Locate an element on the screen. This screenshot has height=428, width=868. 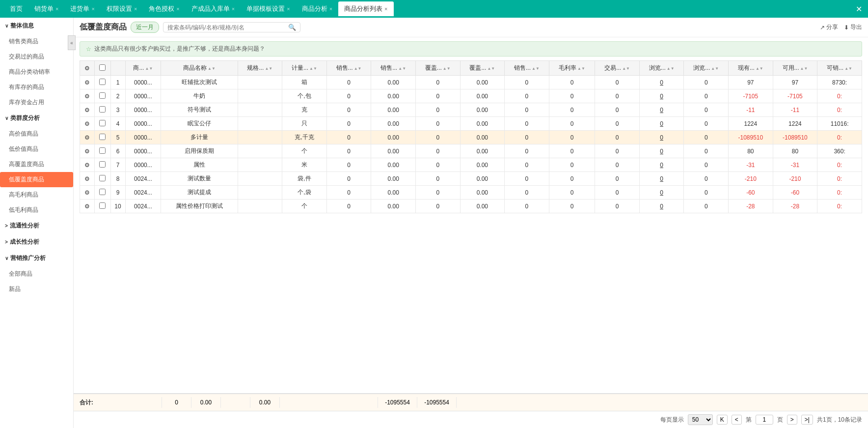
column-header-availableStock: 可用...▲▼ is located at coordinates (795, 68).